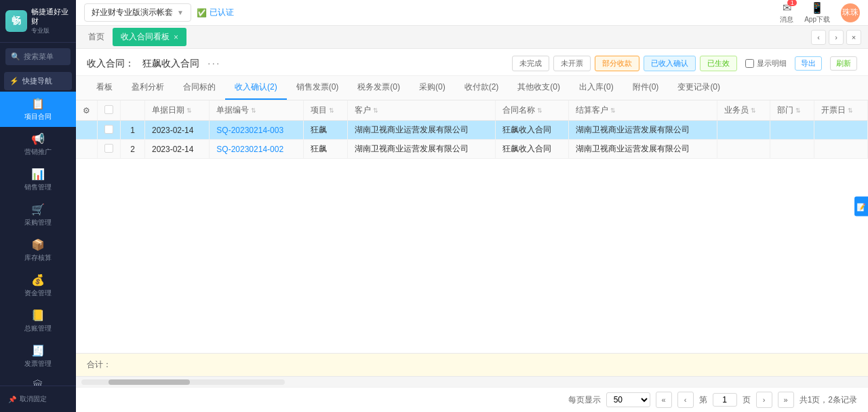 This screenshot has width=868, height=412. Describe the element at coordinates (138, 12) in the screenshot. I see `company-selector: 好业财专业版演示帐套 ▼` at that location.